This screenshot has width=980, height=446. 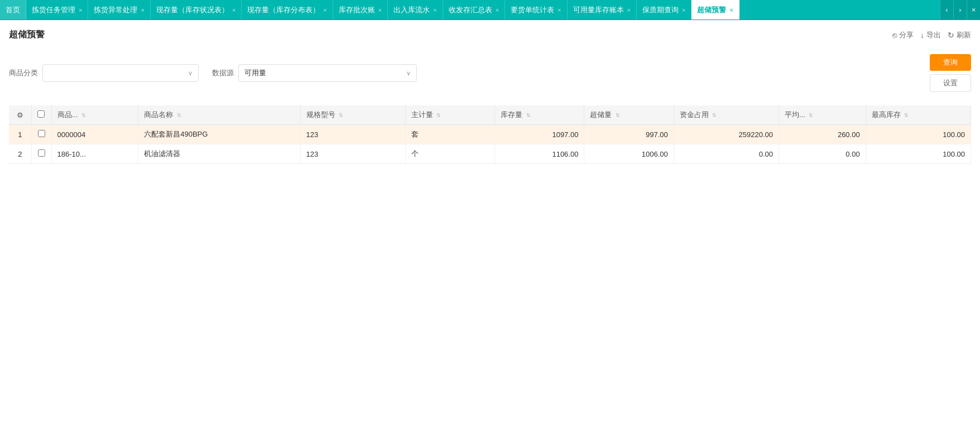 What do you see at coordinates (536, 10) in the screenshot?
I see `nav-item-order-stats: 要货单统计表 ×` at bounding box center [536, 10].